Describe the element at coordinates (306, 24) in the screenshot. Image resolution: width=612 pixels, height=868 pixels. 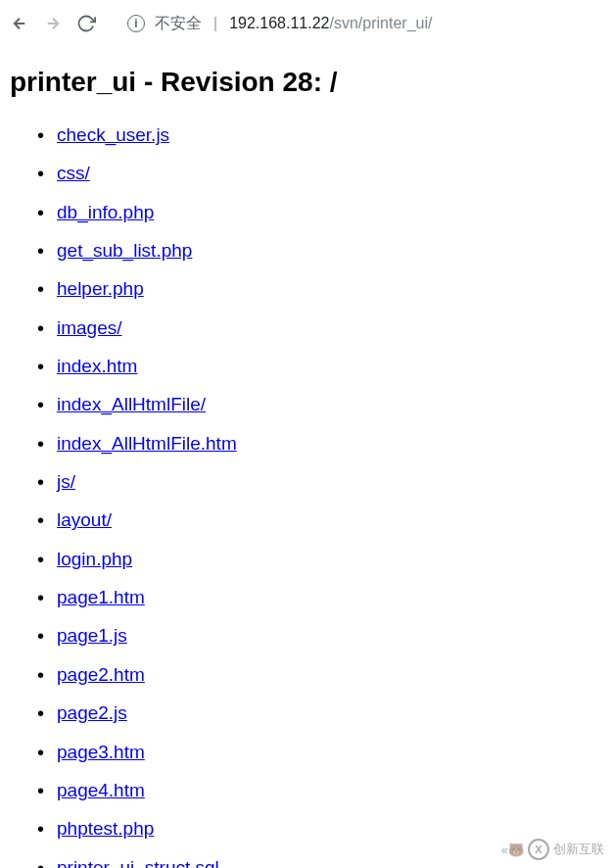
I see `browser-toolbar: i 不安全 | 192.168.11.22/svn/printer_ui/` at that location.